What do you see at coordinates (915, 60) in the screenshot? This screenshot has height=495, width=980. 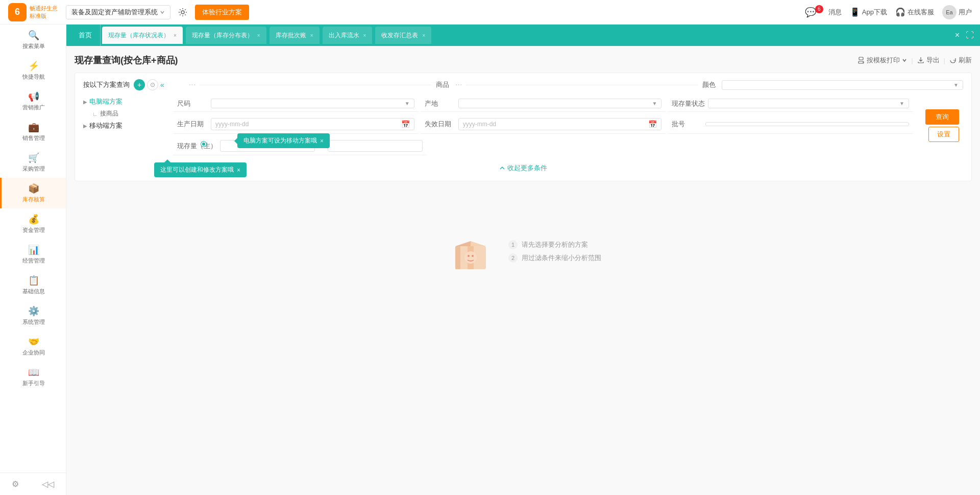 I see `header-actions: 按模板打印 | 导出 | 刷新` at bounding box center [915, 60].